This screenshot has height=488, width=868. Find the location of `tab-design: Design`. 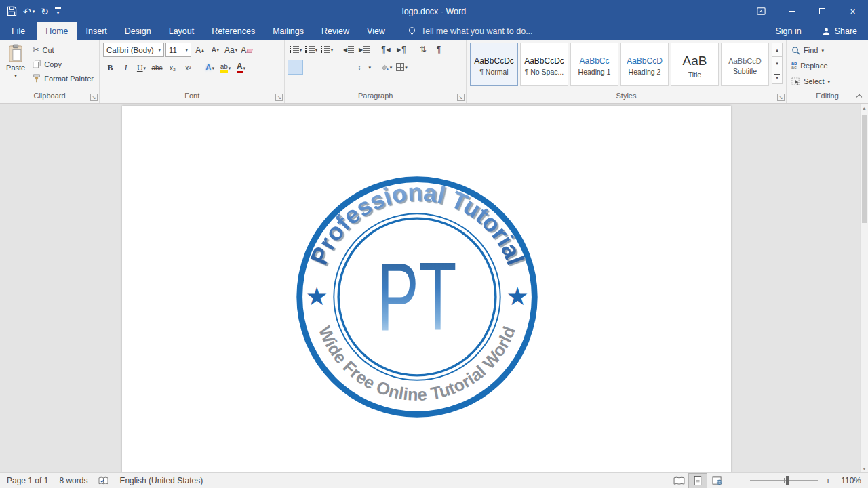

tab-design: Design is located at coordinates (138, 31).